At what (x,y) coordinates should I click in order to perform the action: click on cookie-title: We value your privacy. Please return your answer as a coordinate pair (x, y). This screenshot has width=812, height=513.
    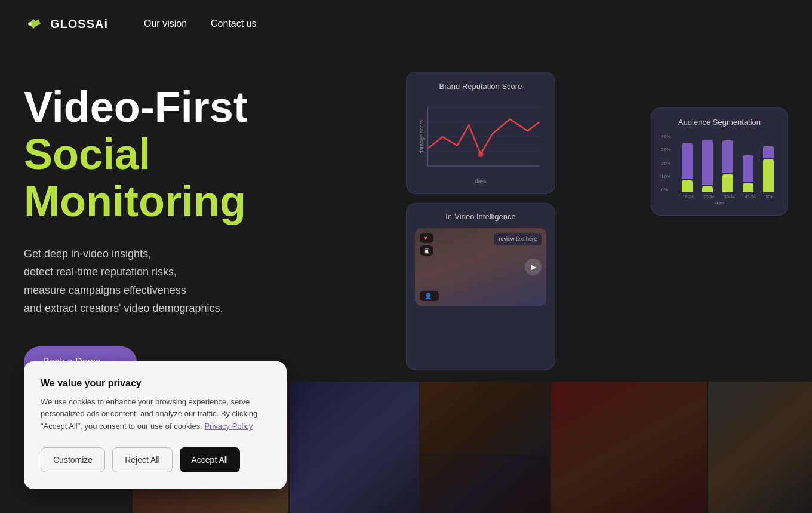
    Looking at the image, I should click on (155, 383).